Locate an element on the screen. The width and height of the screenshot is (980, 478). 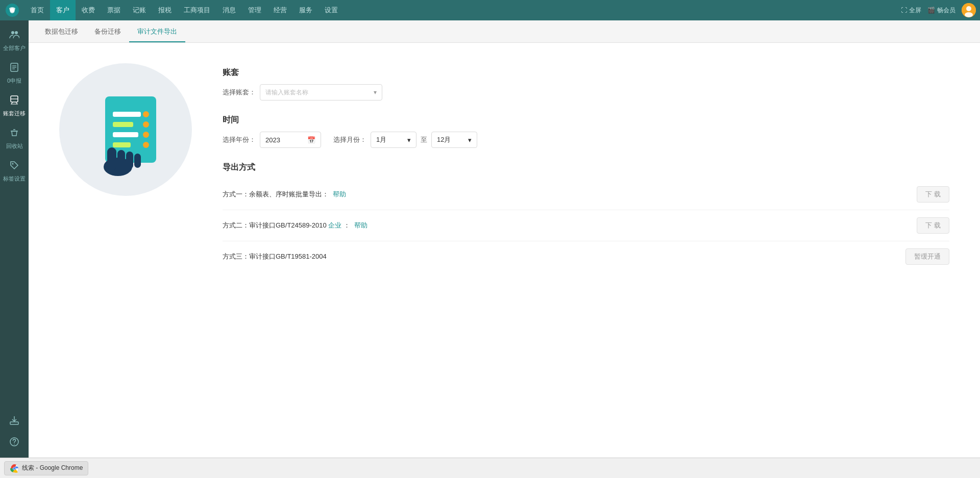
method-1-help-link: 帮助 is located at coordinates (339, 194).